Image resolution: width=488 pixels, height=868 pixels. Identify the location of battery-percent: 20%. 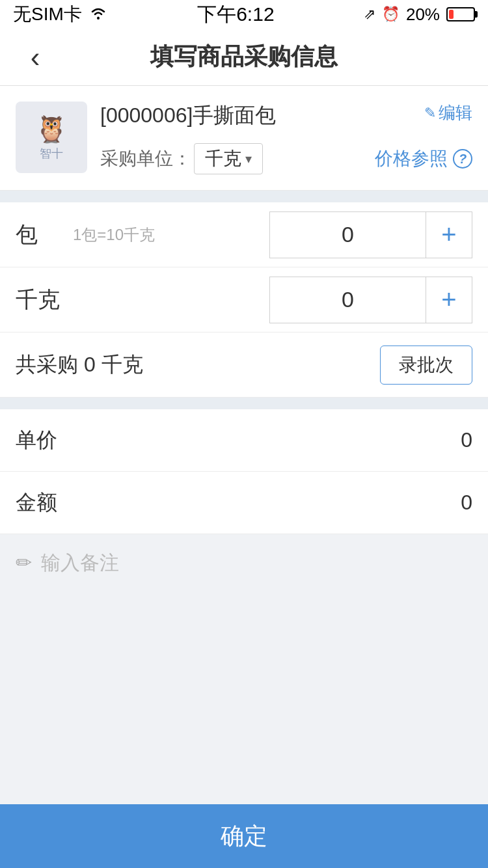
(423, 14).